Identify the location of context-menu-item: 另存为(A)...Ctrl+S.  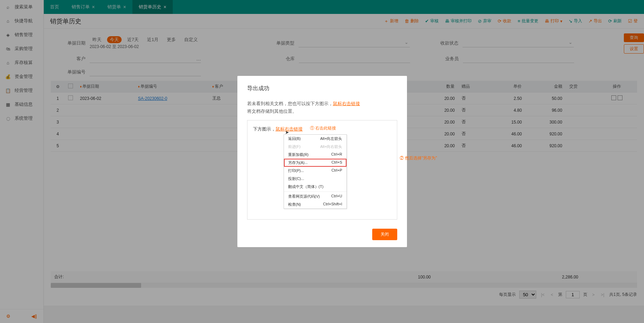
(315, 163).